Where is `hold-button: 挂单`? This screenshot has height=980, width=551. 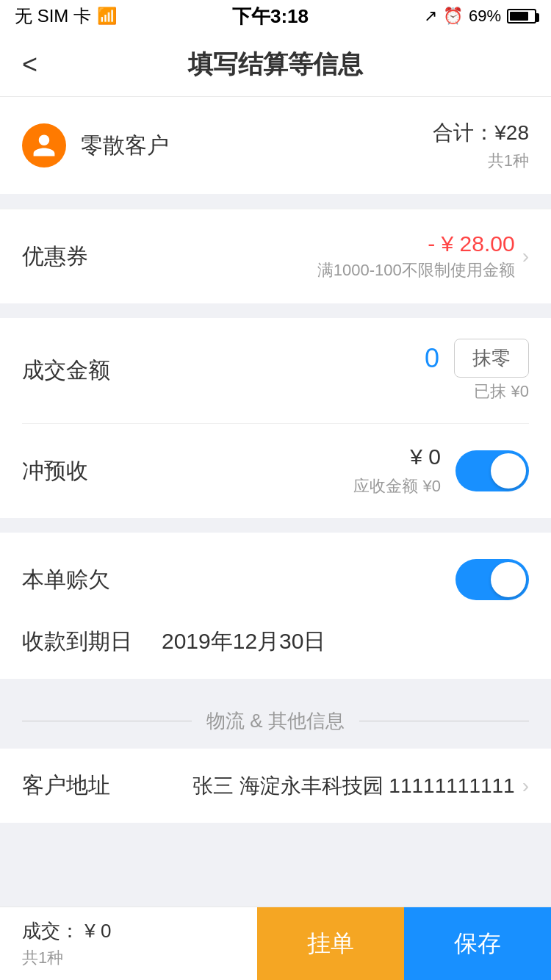
hold-button: 挂单 is located at coordinates (331, 944).